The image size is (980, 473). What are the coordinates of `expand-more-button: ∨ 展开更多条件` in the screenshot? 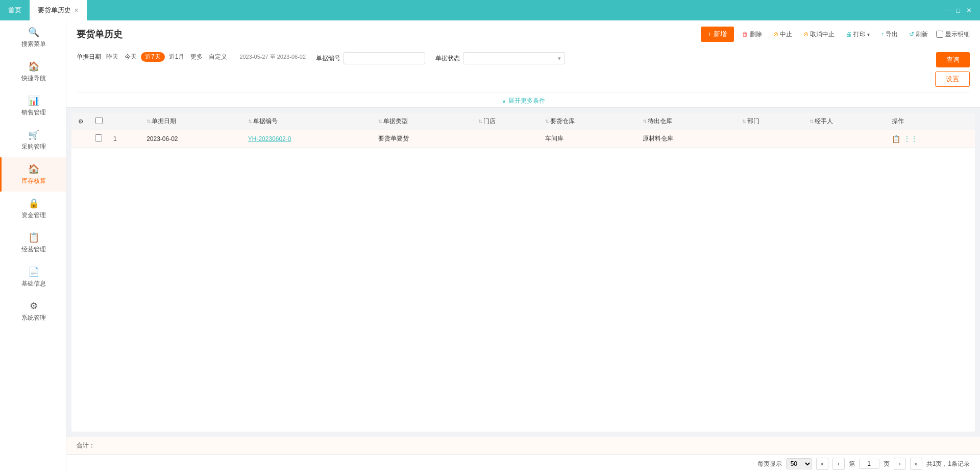 It's located at (523, 100).